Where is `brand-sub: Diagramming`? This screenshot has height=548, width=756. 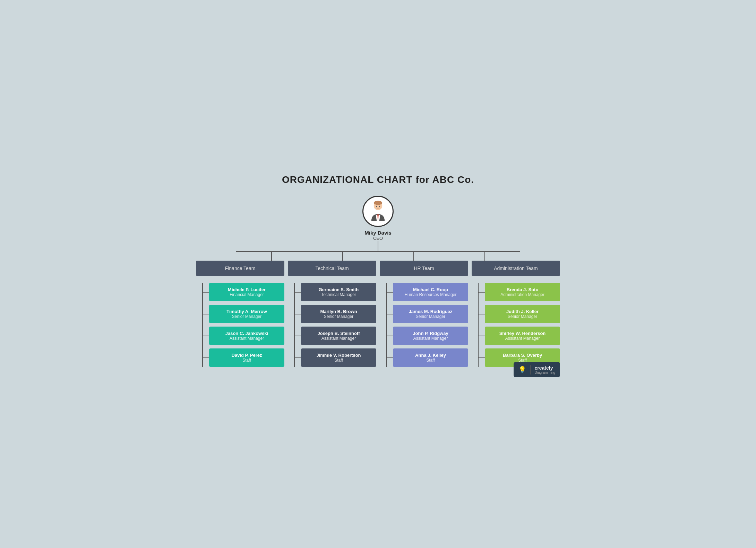
brand-sub: Diagramming is located at coordinates (545, 373).